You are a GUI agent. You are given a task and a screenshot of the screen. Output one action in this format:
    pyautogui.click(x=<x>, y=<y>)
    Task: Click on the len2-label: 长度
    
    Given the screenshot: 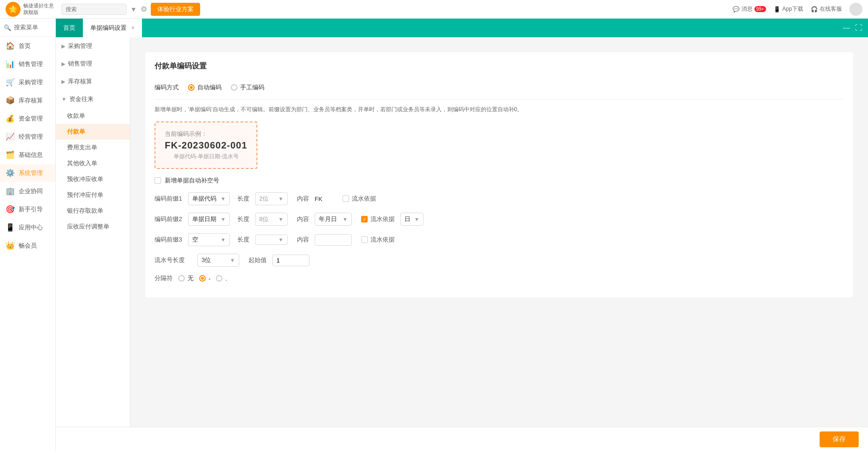 What is the action you would take?
    pyautogui.click(x=243, y=219)
    